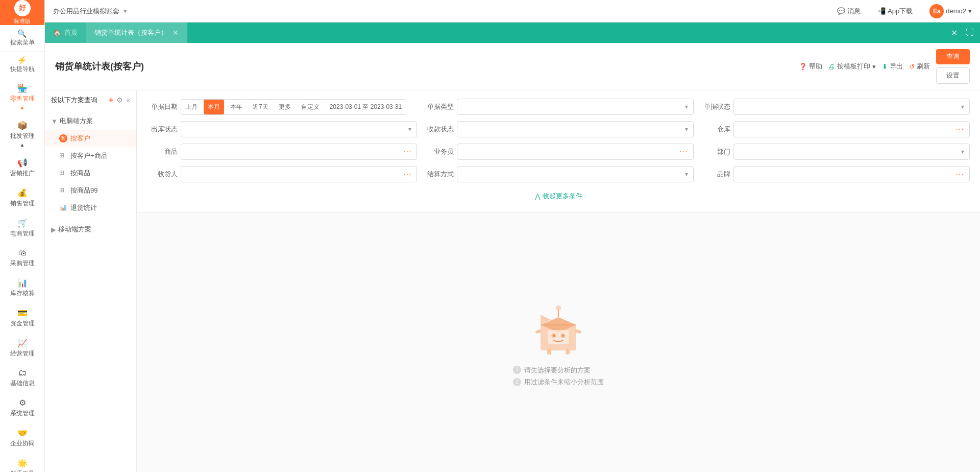  I want to click on sidebar-item-purchase: 🛍 采购管理, so click(22, 258).